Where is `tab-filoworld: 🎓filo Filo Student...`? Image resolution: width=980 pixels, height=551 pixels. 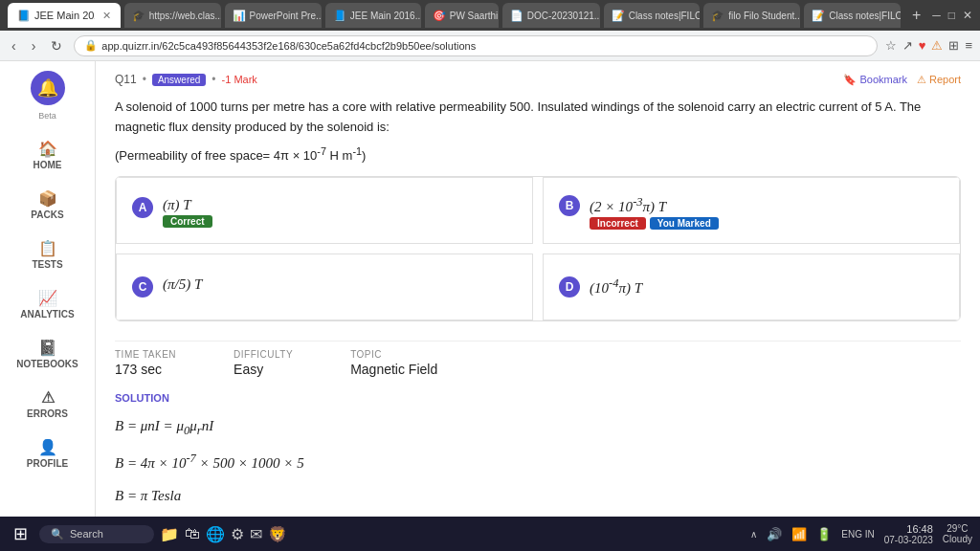
tab-filoworld: 🎓filo Filo Student... is located at coordinates (752, 15).